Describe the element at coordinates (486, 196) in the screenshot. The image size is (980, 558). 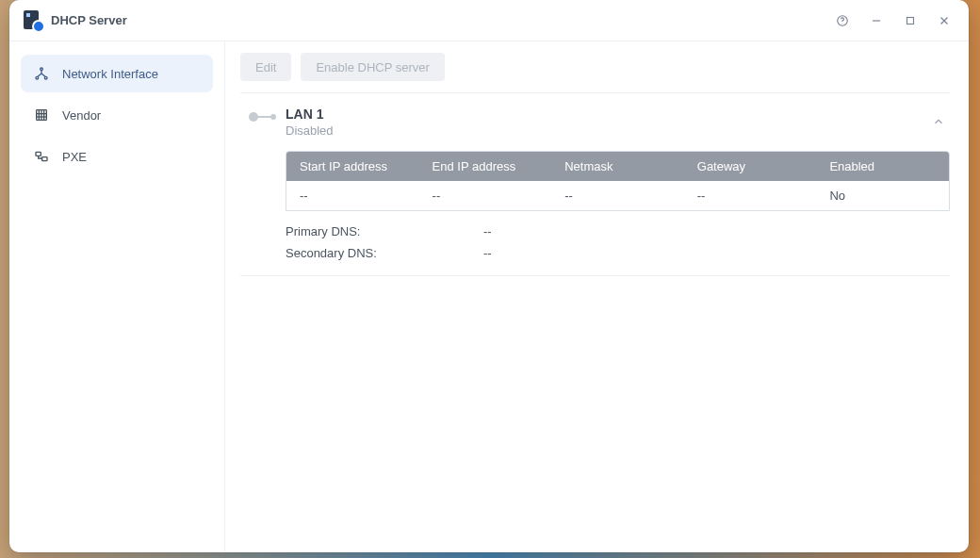
I see `cell-end-ip: --` at that location.